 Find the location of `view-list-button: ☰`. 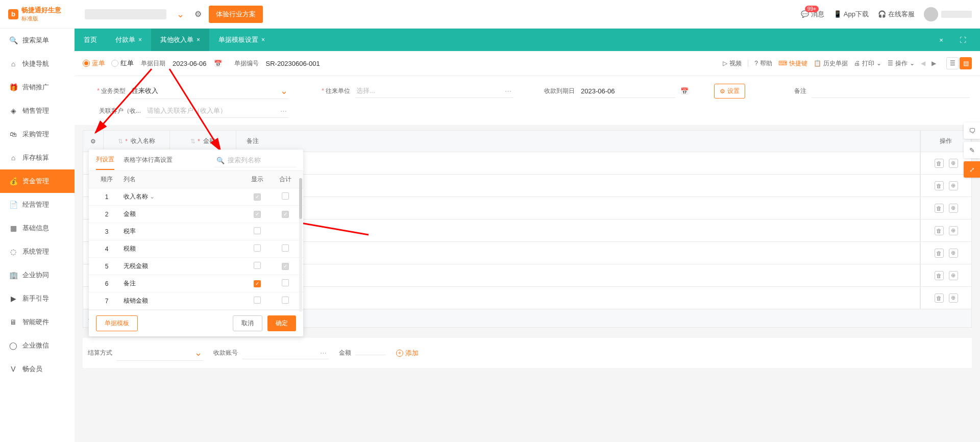

view-list-button: ☰ is located at coordinates (952, 63).